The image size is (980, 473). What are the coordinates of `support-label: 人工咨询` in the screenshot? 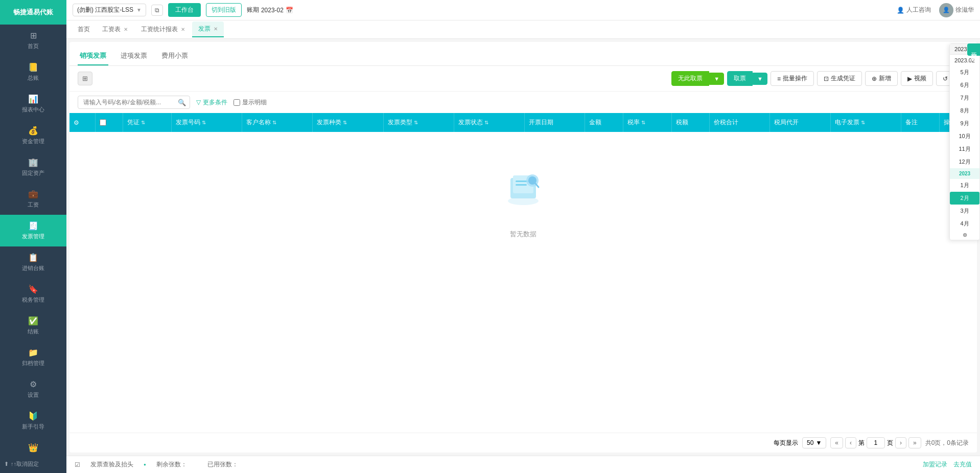 It's located at (919, 10).